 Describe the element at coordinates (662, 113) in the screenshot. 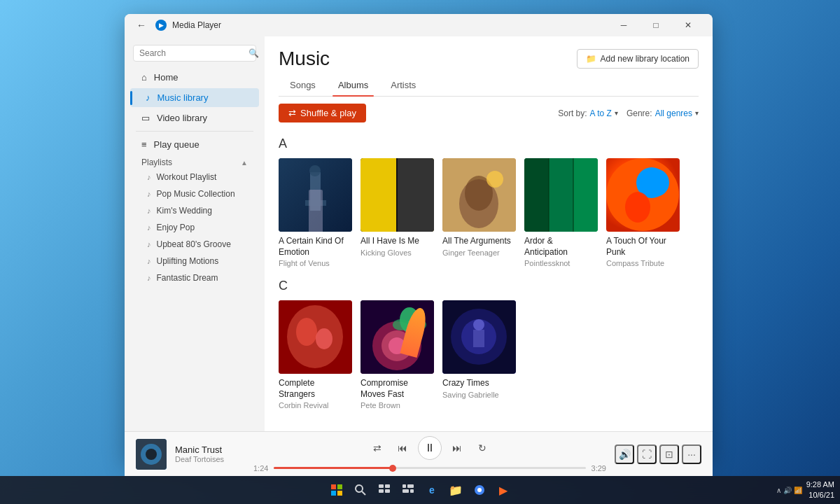

I see `genre-dropdown: Genre: All genres ▾` at that location.